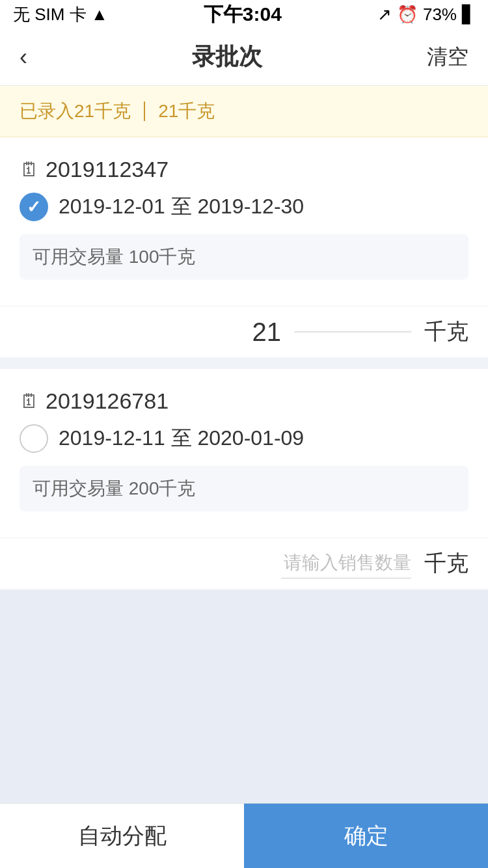 This screenshot has height=868, width=488. I want to click on available-qty-1: 可用交易量 100千克, so click(244, 257).